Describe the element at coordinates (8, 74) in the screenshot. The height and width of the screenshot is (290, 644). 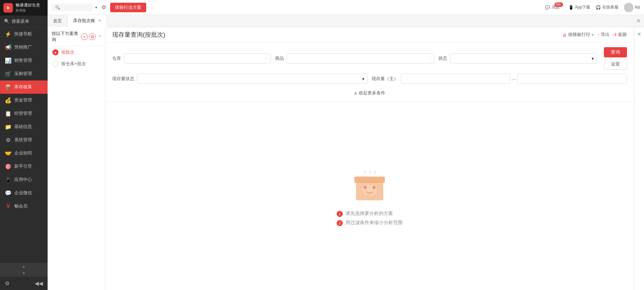
I see `purchase-icon: 🛒` at that location.